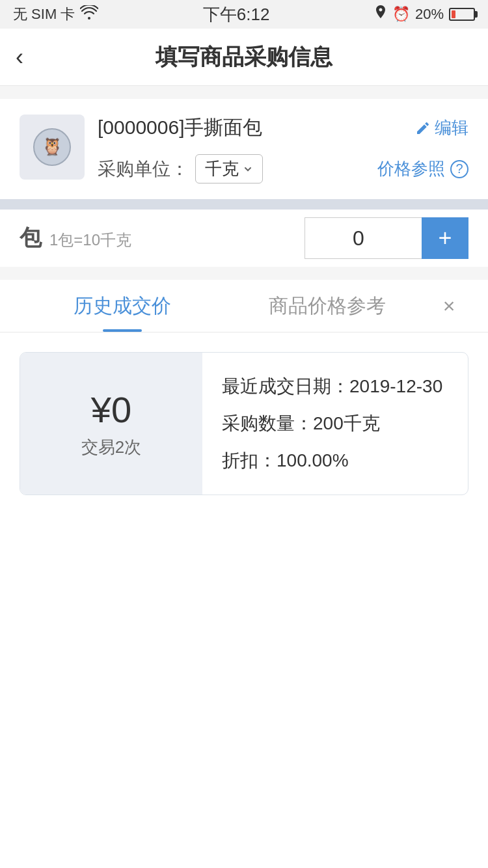  What do you see at coordinates (396, 387) in the screenshot?
I see `recent-date-value: 2019-12-30` at bounding box center [396, 387].